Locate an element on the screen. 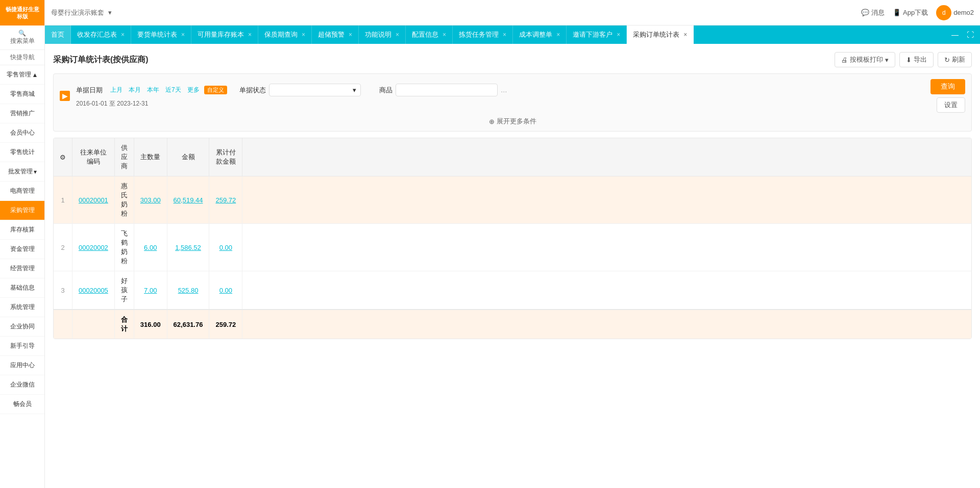 This screenshot has width=980, height=488. sidebar-item-basic-info: 基础信息 is located at coordinates (22, 288).